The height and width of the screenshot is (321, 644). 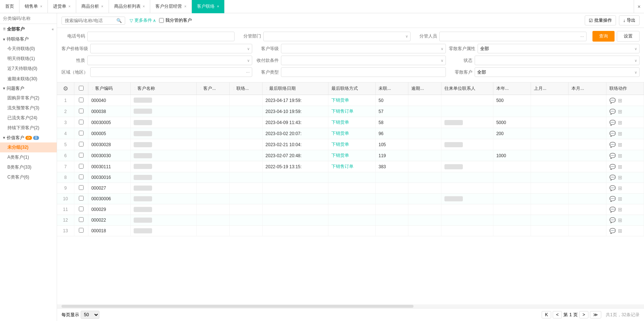 What do you see at coordinates (587, 89) in the screenshot?
I see `th-this-month: 本月...` at bounding box center [587, 89].